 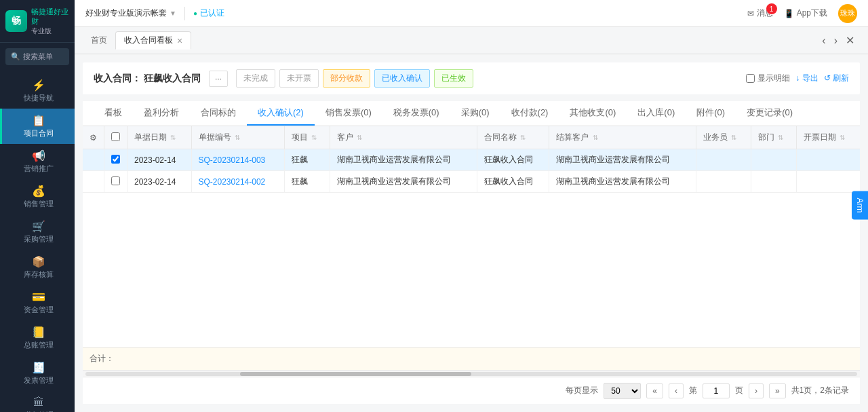 What do you see at coordinates (750, 79) in the screenshot?
I see `display-detail-checkbox` at bounding box center [750, 79].